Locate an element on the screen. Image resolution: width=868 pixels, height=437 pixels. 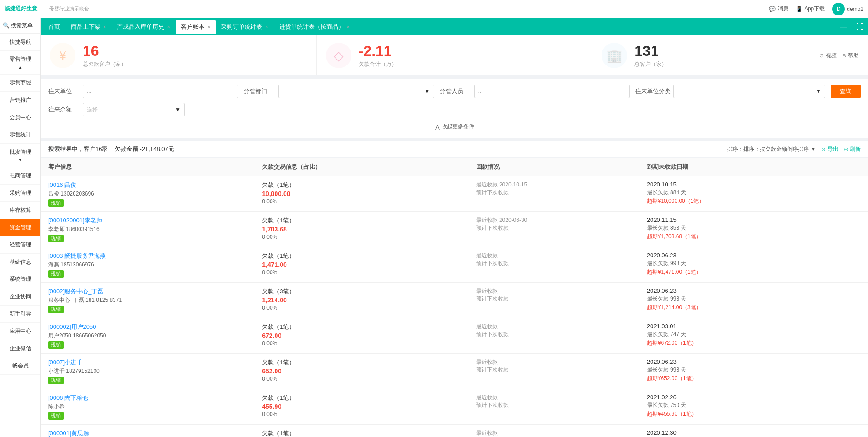
overdue-amount-3: 超期¥1,214.00（3笔） is located at coordinates (754, 307).